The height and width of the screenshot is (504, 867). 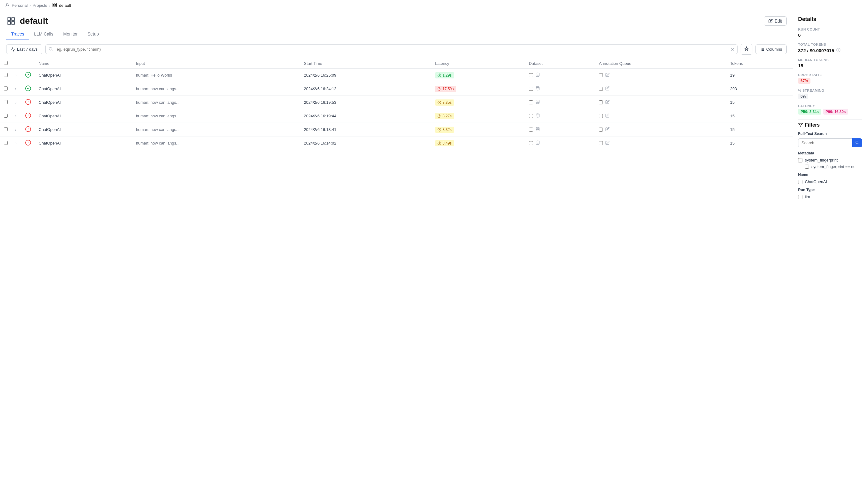 I want to click on error-rate-section: ERROR RATE 67%, so click(x=830, y=78).